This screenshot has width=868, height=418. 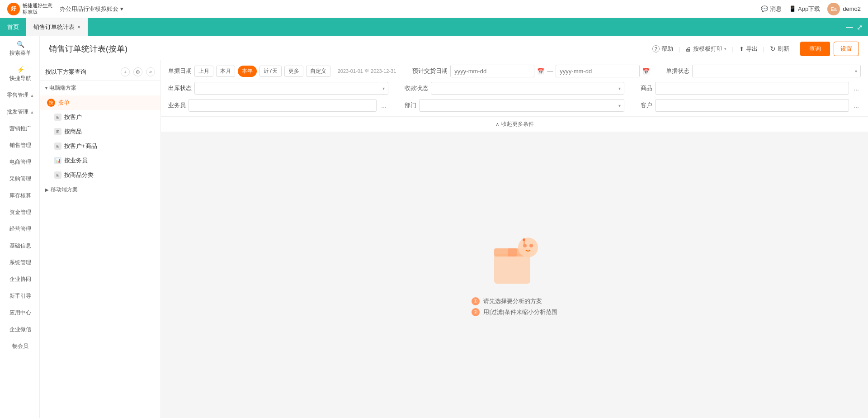 What do you see at coordinates (846, 49) in the screenshot?
I see `settings-button: 设置` at bounding box center [846, 49].